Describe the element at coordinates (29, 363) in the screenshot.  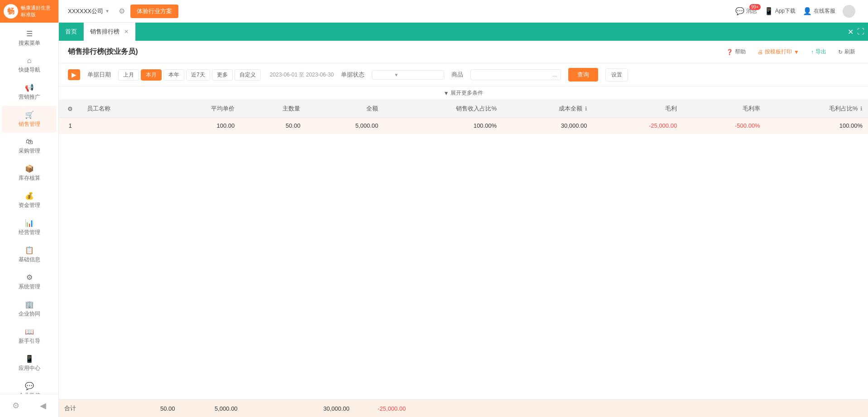
I see `sidebar-item-apps: 📱 应用中心` at that location.